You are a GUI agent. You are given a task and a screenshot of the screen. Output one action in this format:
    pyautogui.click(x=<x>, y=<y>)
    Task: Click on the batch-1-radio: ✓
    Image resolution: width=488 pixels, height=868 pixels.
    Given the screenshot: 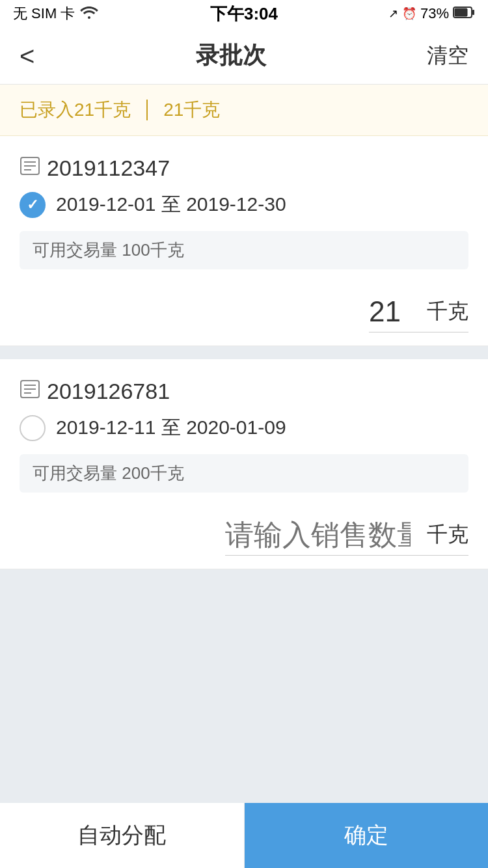 What is the action you would take?
    pyautogui.click(x=33, y=205)
    